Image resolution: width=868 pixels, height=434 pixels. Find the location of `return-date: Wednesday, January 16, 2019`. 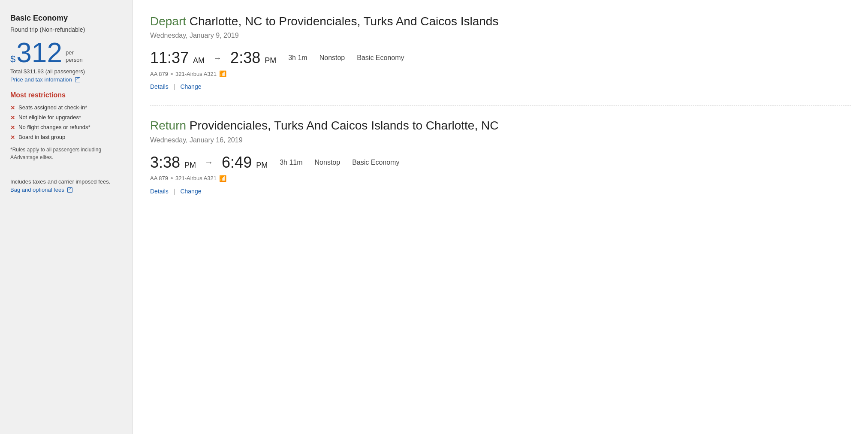

return-date: Wednesday, January 16, 2019 is located at coordinates (500, 140).